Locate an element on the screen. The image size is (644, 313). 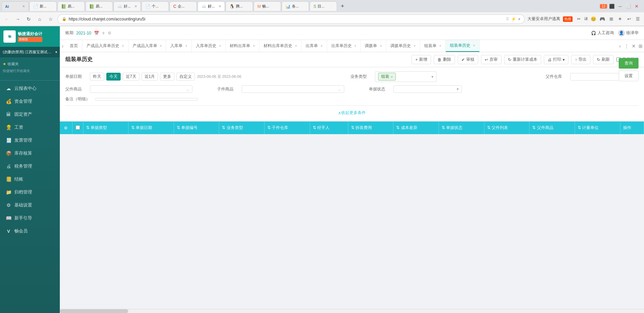
tabs-scroll-left: ‹ is located at coordinates (63, 46).